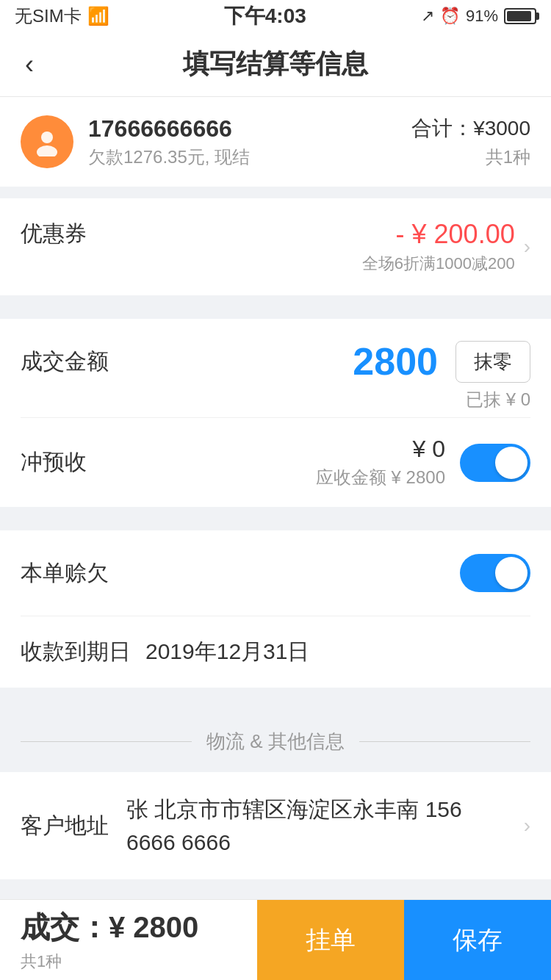 This screenshot has width=551, height=980. I want to click on footer-amount: 成交：¥ 2800, so click(129, 927).